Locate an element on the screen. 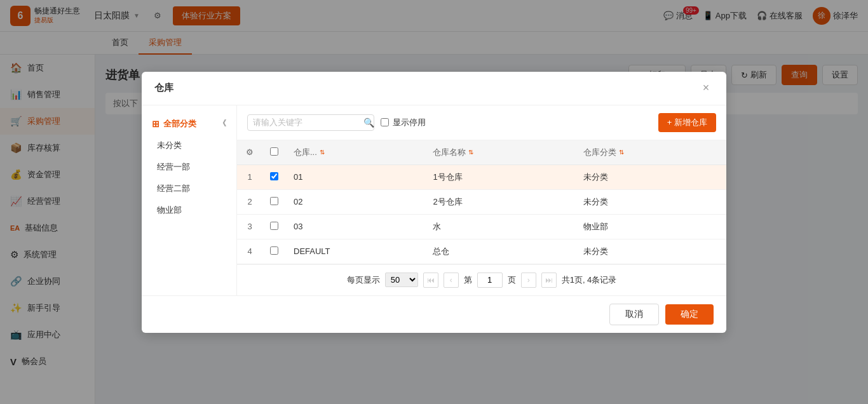  ok-button: 确定 is located at coordinates (689, 314).